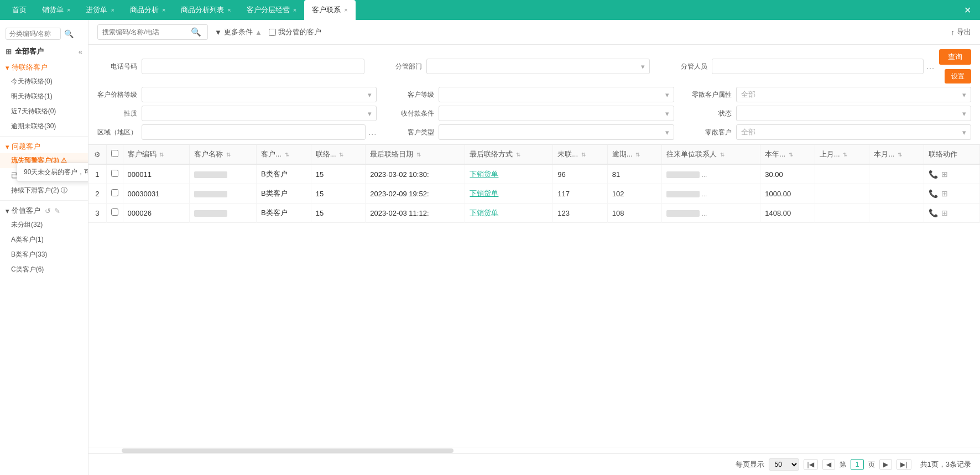  Describe the element at coordinates (19, 10) in the screenshot. I see `tab-home: 首页` at that location.